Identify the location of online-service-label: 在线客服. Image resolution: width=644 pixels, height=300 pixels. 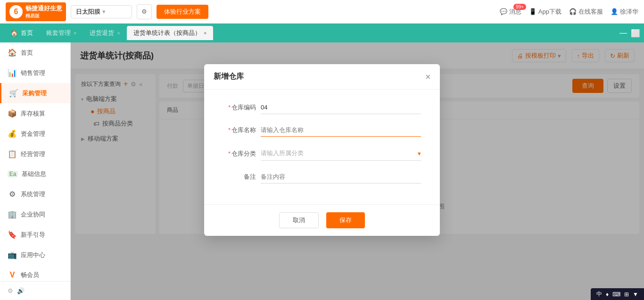
(591, 12).